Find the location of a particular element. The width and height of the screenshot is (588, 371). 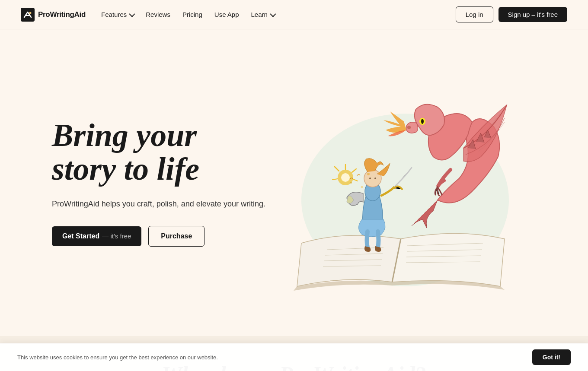

hero-buttons: Get Started — it's free Purchase is located at coordinates (159, 236).